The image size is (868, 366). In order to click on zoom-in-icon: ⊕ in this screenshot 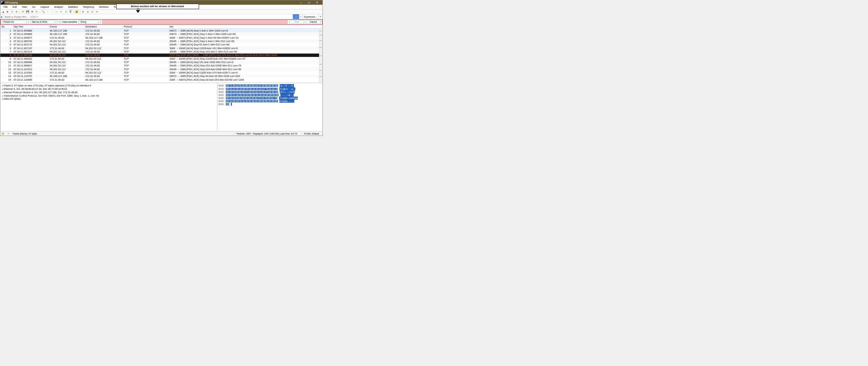, I will do `click(83, 12)`.